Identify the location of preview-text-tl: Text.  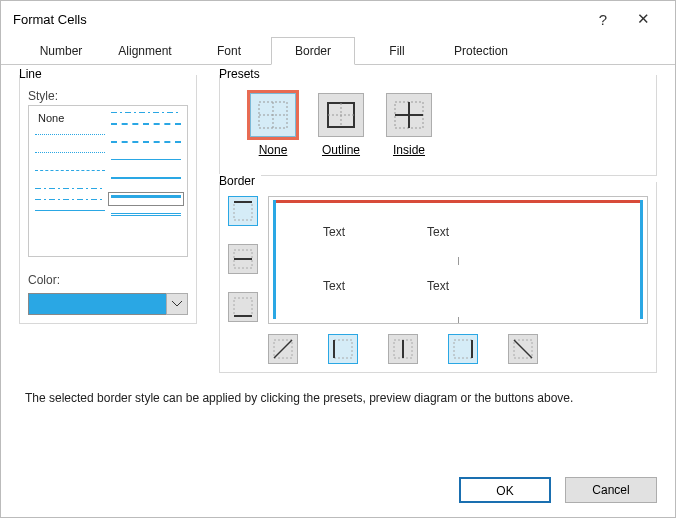
(334, 232).